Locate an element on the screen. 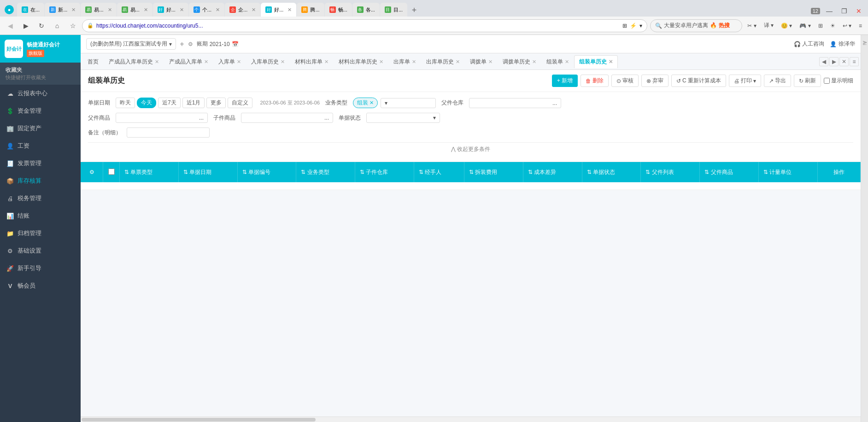 This screenshot has height=422, width=868. back-button: ◀ is located at coordinates (10, 26).